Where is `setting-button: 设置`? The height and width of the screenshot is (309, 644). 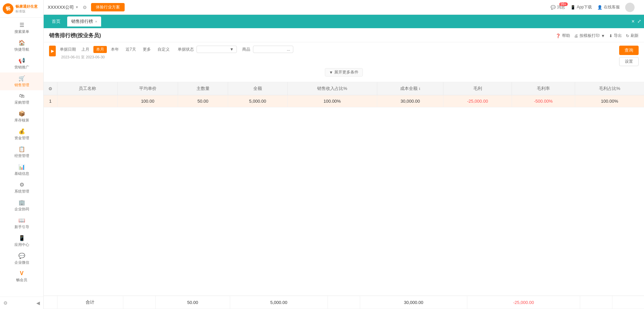 setting-button: 设置 is located at coordinates (629, 62).